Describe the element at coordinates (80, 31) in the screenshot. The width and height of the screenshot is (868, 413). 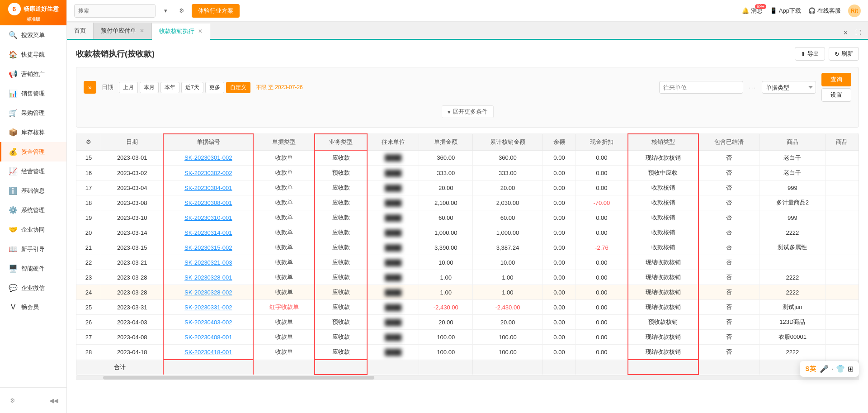
I see `tab-home: 首页` at that location.